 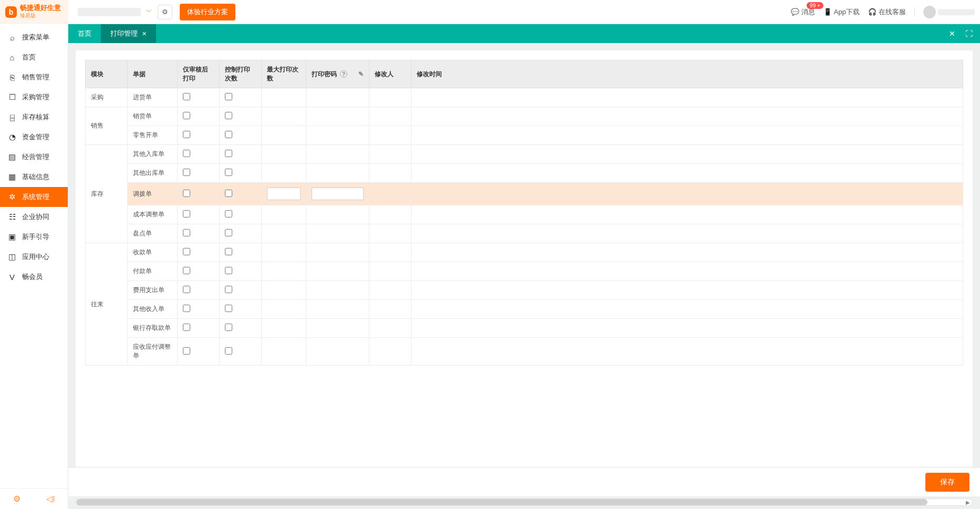 What do you see at coordinates (124, 34) in the screenshot?
I see `tab-label: 打印管理` at bounding box center [124, 34].